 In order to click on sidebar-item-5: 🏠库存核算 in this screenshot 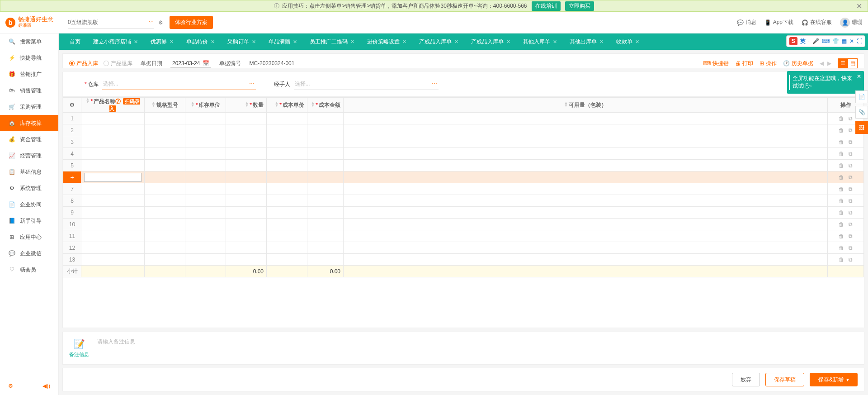, I will do `click(29, 123)`.